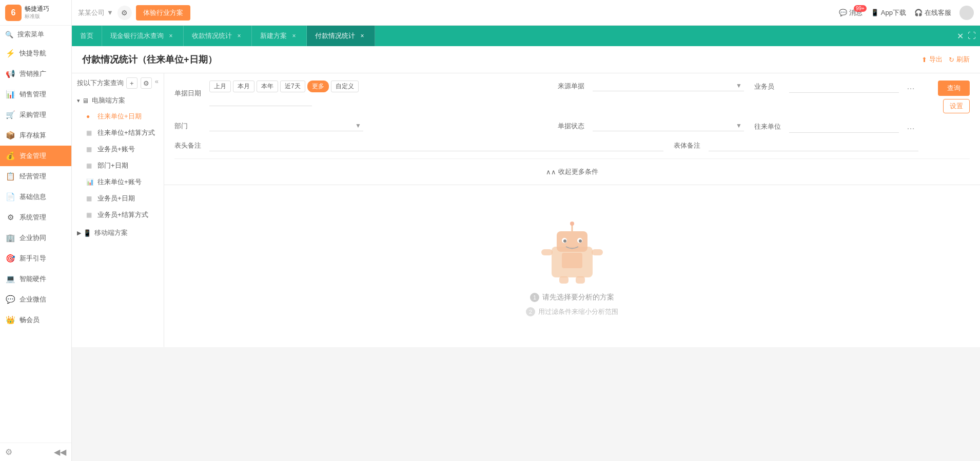 Image resolution: width=980 pixels, height=461 pixels. I want to click on scheme-collapse-btn: «, so click(157, 83).